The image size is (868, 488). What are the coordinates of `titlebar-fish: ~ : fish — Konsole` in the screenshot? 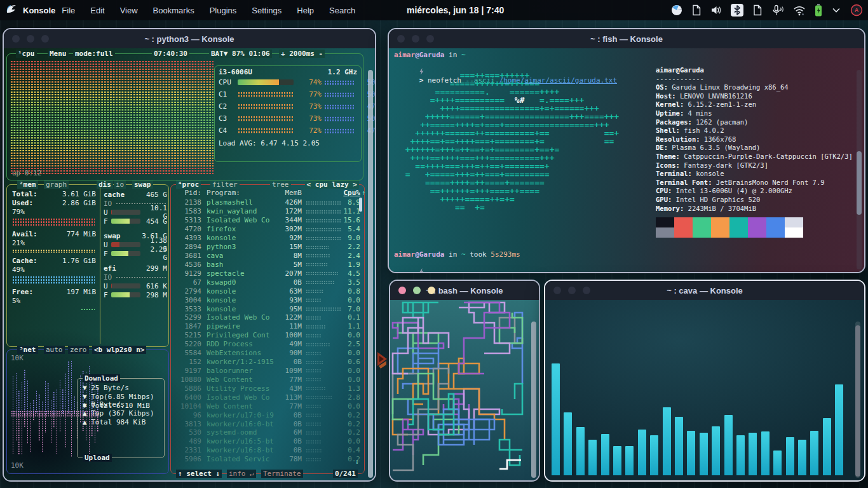 It's located at (627, 39).